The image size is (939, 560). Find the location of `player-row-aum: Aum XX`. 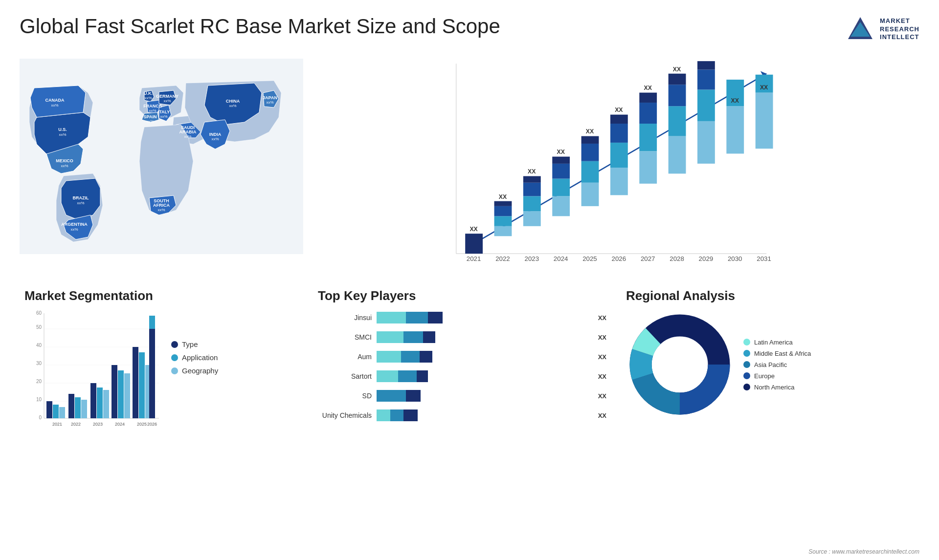

player-row-aum: Aum XX is located at coordinates (462, 357).